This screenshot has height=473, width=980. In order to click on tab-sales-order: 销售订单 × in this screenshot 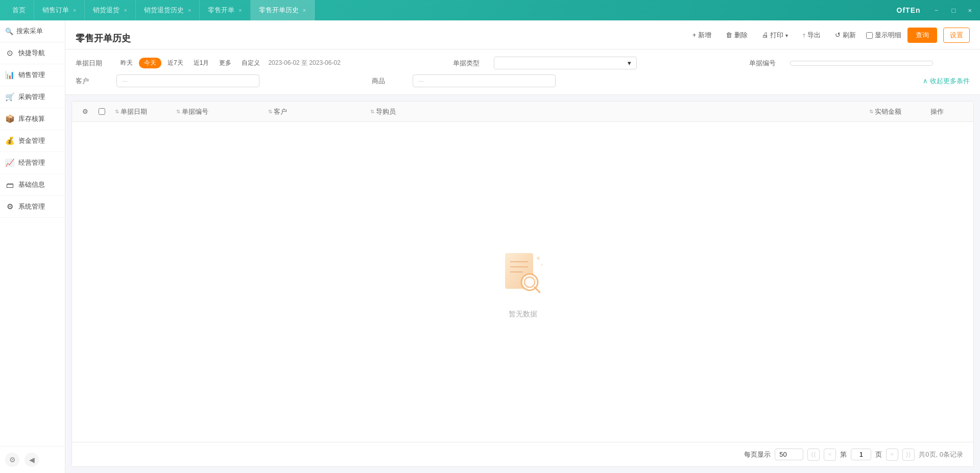, I will do `click(59, 10)`.